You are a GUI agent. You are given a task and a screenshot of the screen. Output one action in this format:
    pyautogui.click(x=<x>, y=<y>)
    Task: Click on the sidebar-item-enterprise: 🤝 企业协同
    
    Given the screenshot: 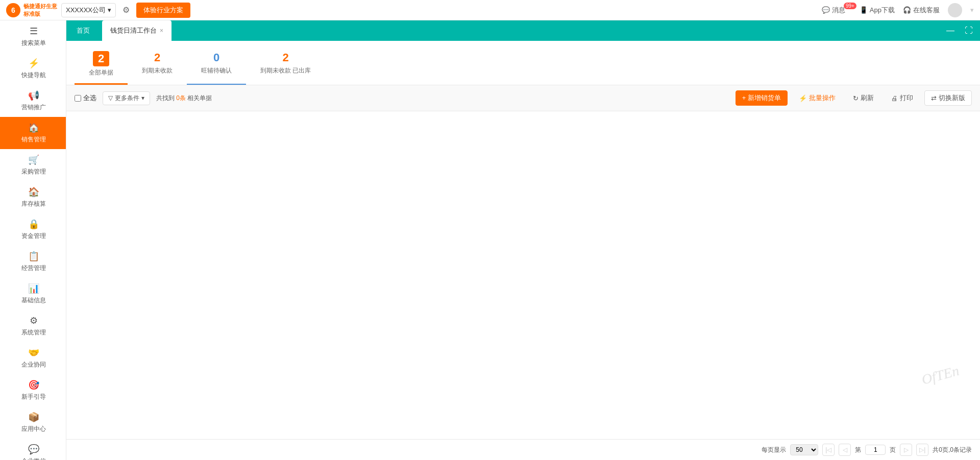 What is the action you would take?
    pyautogui.click(x=33, y=358)
    